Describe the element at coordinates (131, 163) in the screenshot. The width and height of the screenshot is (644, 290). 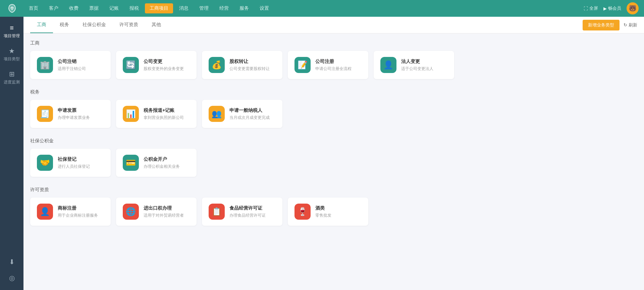
I see `card-icon-公积金开户: 💳` at that location.